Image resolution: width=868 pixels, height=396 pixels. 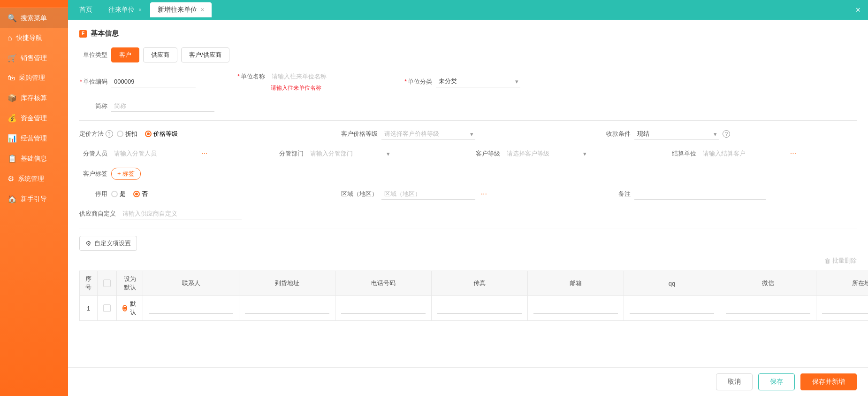 What do you see at coordinates (742, 154) in the screenshot?
I see `settlement-unit-input` at bounding box center [742, 154].